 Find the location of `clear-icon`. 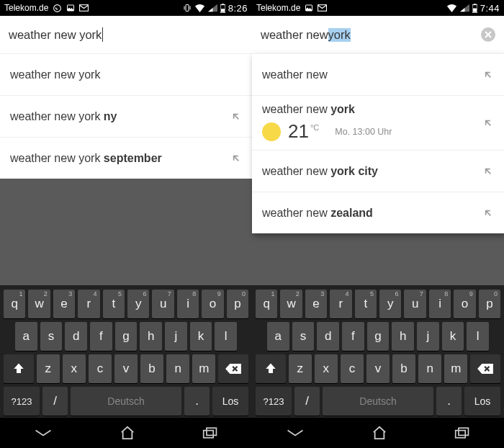

clear-icon is located at coordinates (488, 35).